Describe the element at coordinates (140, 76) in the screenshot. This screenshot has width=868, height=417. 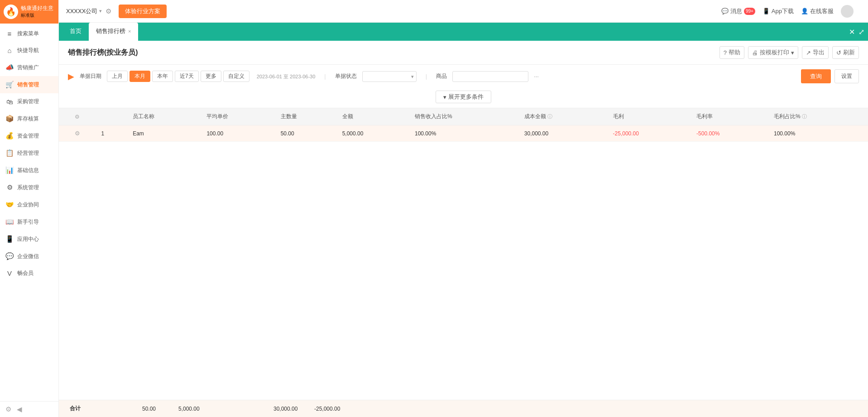
I see `this-month-btn: 本月` at that location.